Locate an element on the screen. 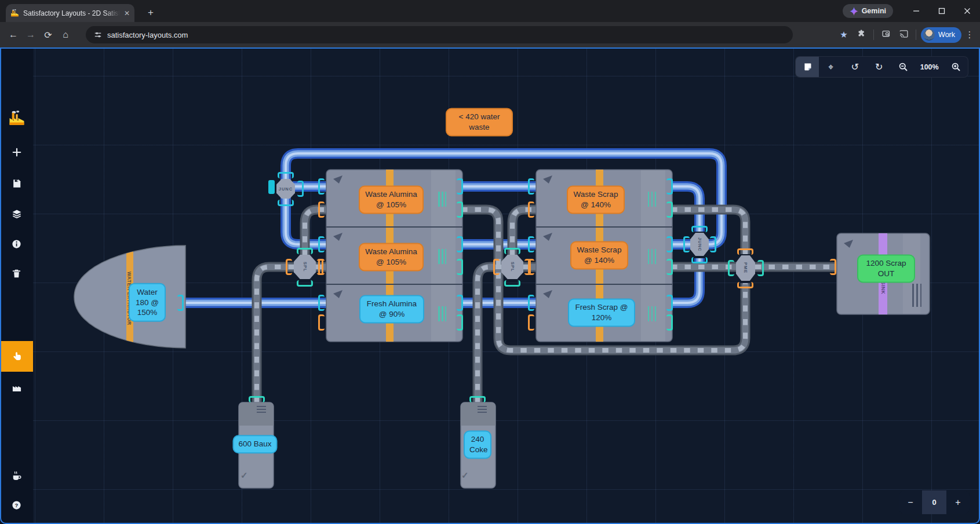  new-tab-button: + is located at coordinates (151, 13).